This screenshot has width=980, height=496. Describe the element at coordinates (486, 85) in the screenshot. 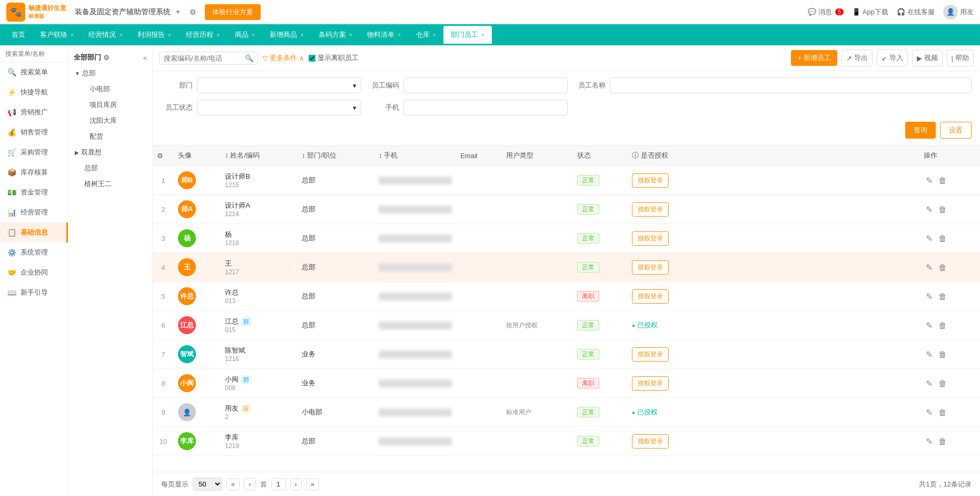

I see `filter-empcode-input` at that location.